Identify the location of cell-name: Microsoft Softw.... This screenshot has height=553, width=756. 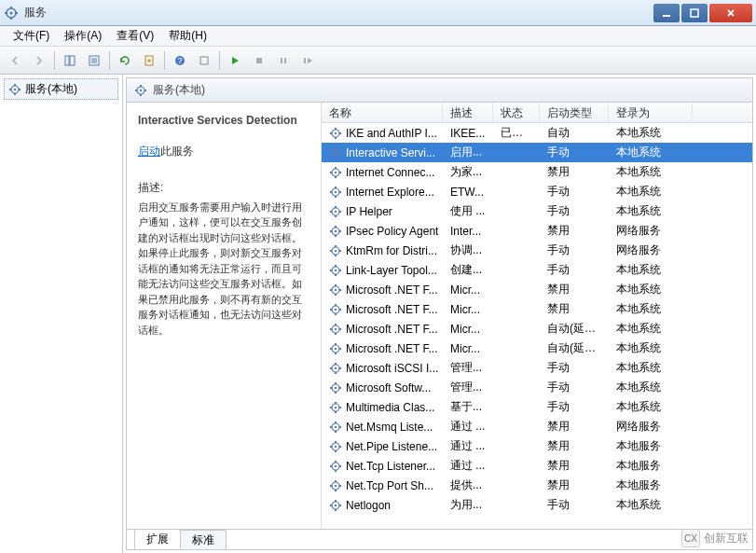
(382, 388).